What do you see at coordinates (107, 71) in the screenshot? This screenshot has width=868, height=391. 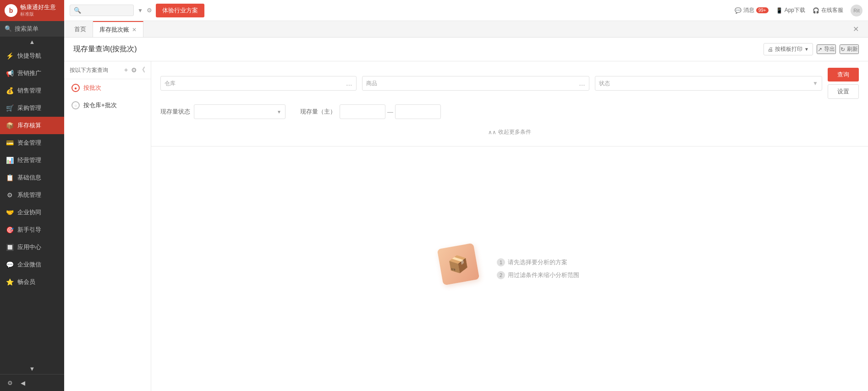 I see `left-panel-header: 按以下方案查询 ＋ ⚙ 《` at bounding box center [107, 71].